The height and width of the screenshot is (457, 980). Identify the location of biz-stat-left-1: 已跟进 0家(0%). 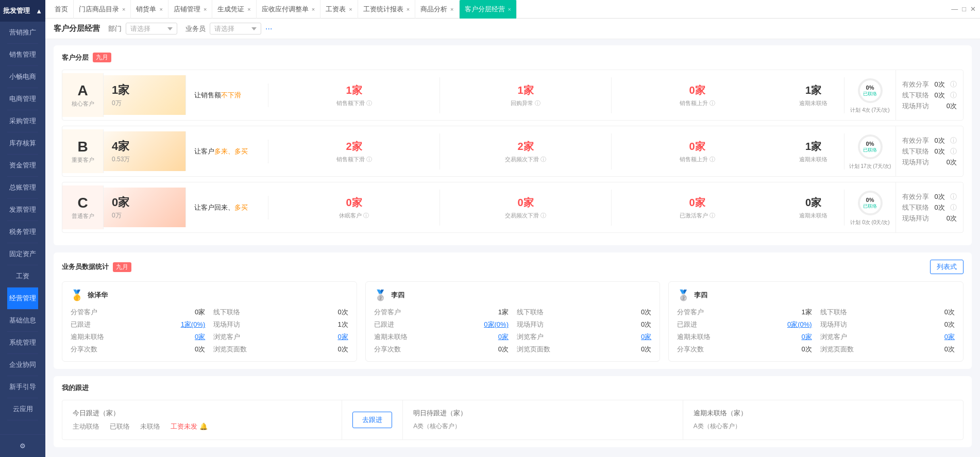
(441, 325).